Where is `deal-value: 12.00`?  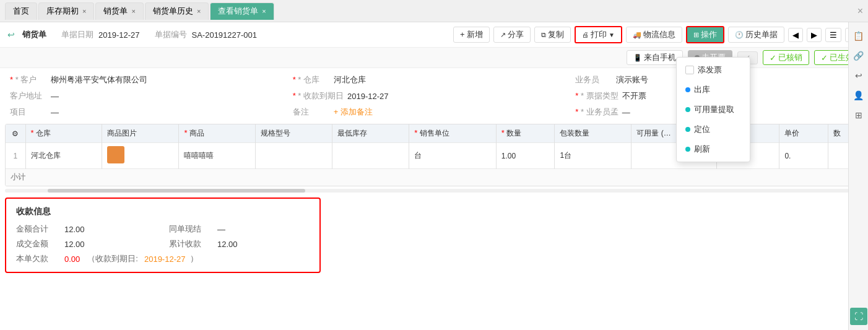
deal-value: 12.00 is located at coordinates (74, 244).